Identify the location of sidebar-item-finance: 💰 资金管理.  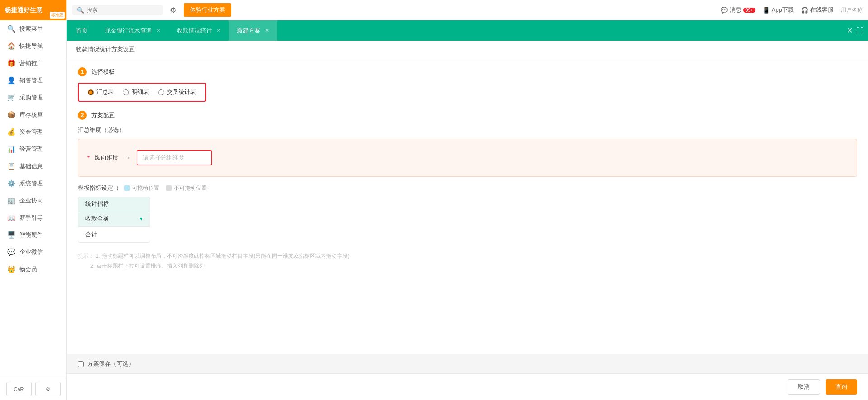
(33, 132).